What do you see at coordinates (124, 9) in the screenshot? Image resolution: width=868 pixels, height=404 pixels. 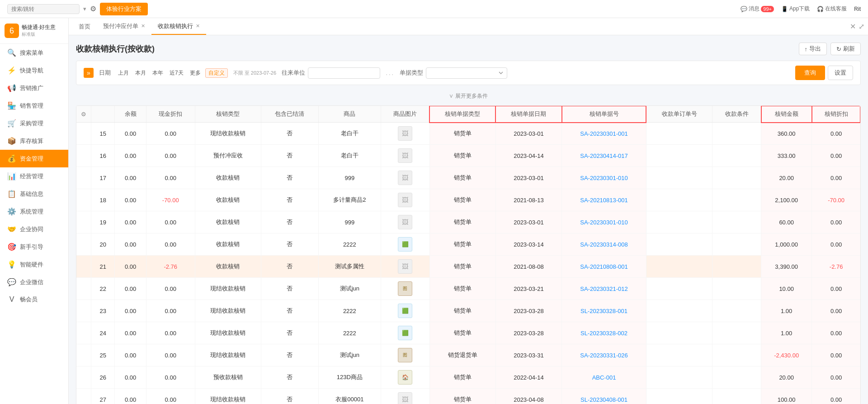 I see `industry-btn: 体验行业方案` at bounding box center [124, 9].